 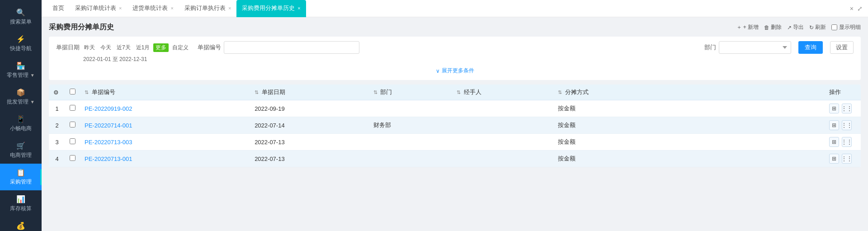 What do you see at coordinates (309, 159) in the screenshot?
I see `td-doc-date-3: 2022-07-13` at bounding box center [309, 159].